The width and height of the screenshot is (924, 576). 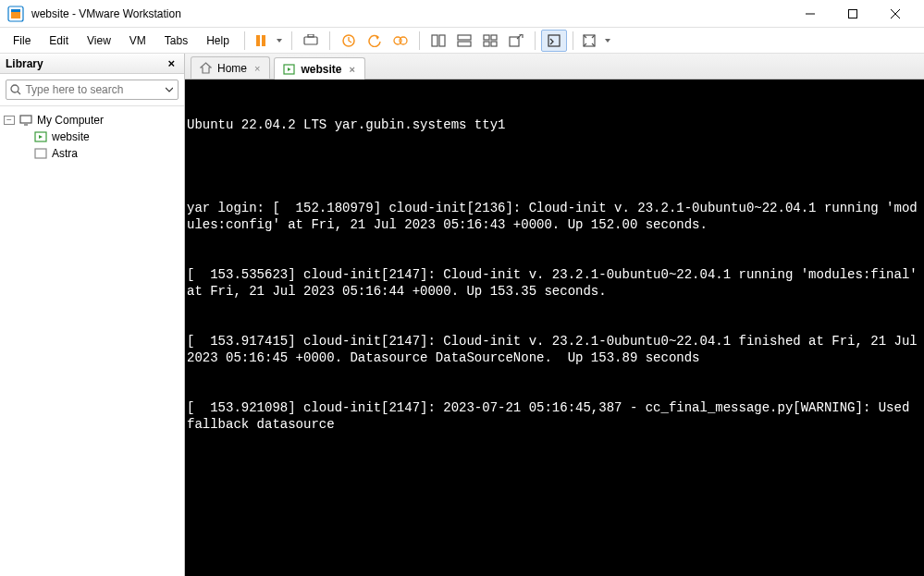 What do you see at coordinates (462, 14) in the screenshot?
I see `titlebar: website - VMware Workstation` at bounding box center [462, 14].